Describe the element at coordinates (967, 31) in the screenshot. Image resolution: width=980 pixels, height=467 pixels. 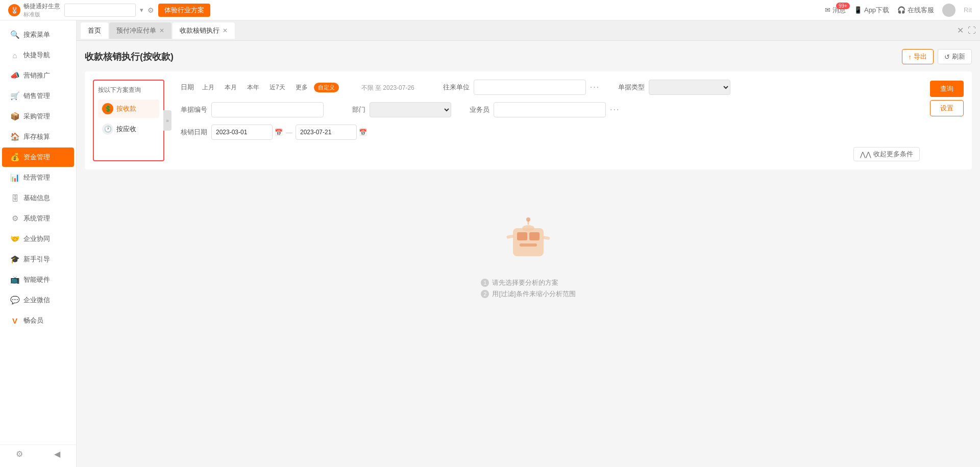
I see `tab-right-actions: ✕ ⛶` at that location.